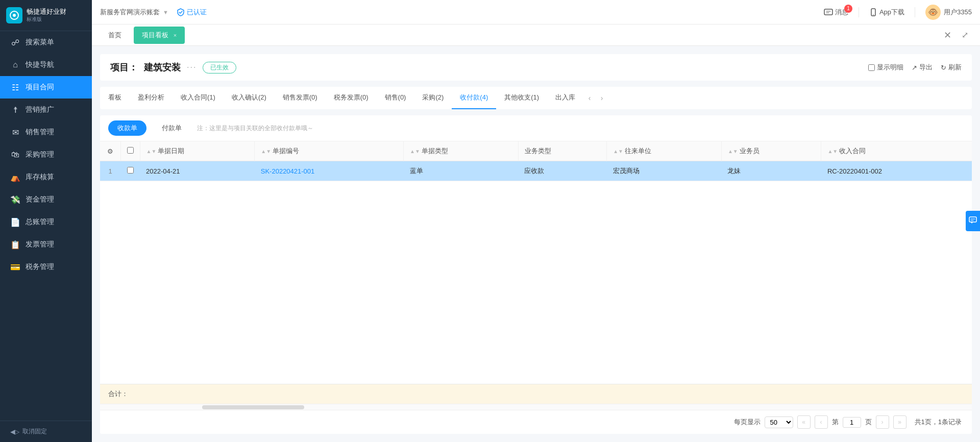 This screenshot has height=442, width=980. What do you see at coordinates (329, 171) in the screenshot?
I see `row-number: SK-20220421-001` at bounding box center [329, 171].